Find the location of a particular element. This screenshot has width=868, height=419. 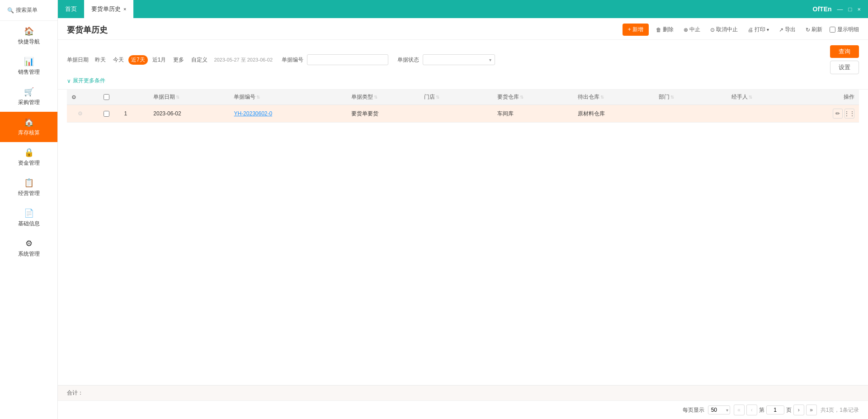

row-shop is located at coordinates (456, 114).